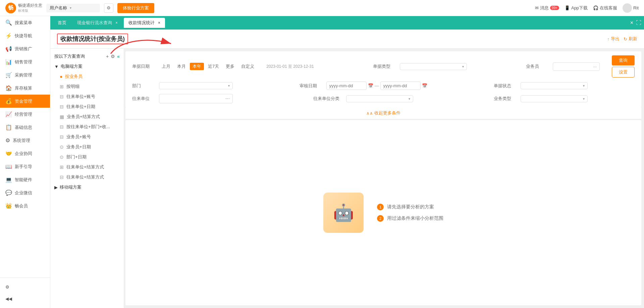  I want to click on sidebar-item-hardware: 💻 智能硬件, so click(25, 180).